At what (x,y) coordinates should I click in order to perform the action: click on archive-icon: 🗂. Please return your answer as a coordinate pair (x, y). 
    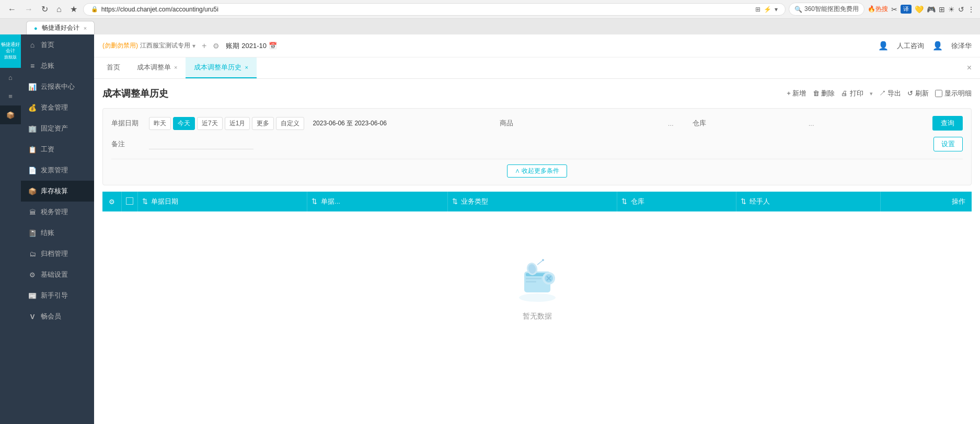
    Looking at the image, I should click on (32, 254).